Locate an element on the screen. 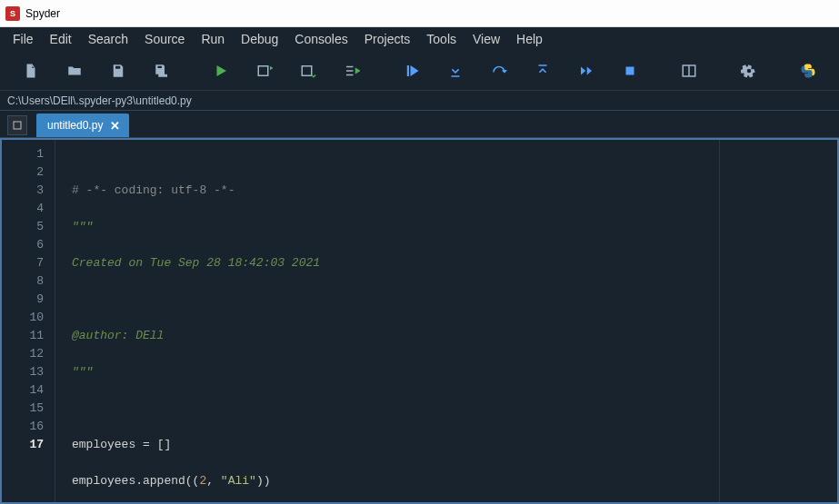 The image size is (839, 504). line-number: 5 is located at coordinates (23, 227).